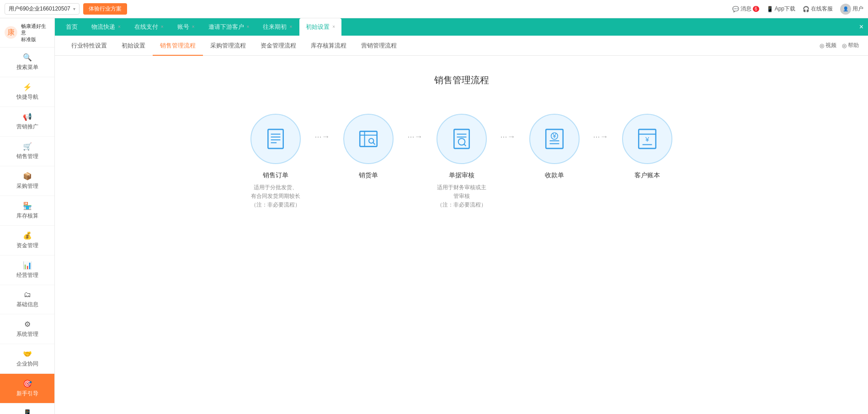  What do you see at coordinates (27, 359) in the screenshot?
I see `sidebar-item-enterprise-collab: 🤝企业协同` at bounding box center [27, 359].